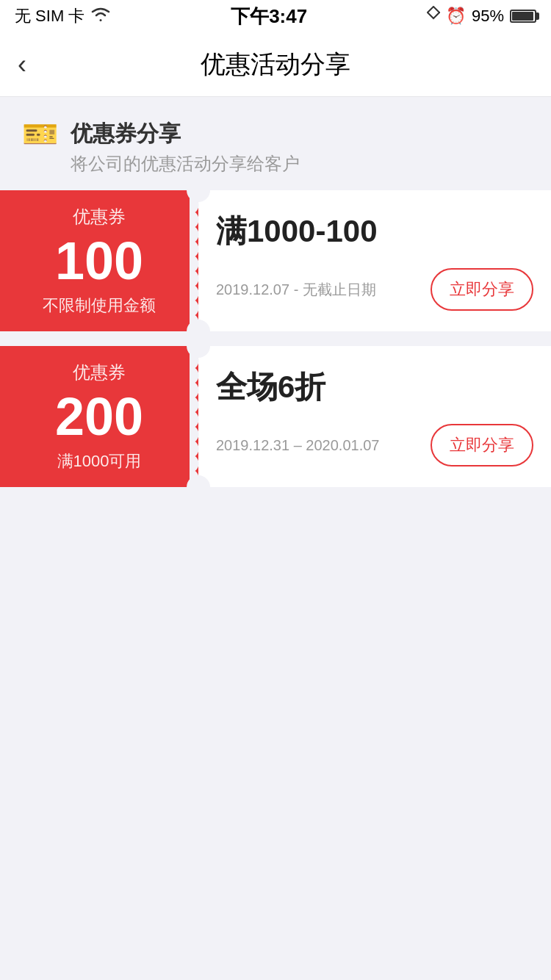 This screenshot has width=551, height=980. Describe the element at coordinates (298, 445) in the screenshot. I see `coupon-date-1: 2019.12.31 – 2020.01.07` at that location.